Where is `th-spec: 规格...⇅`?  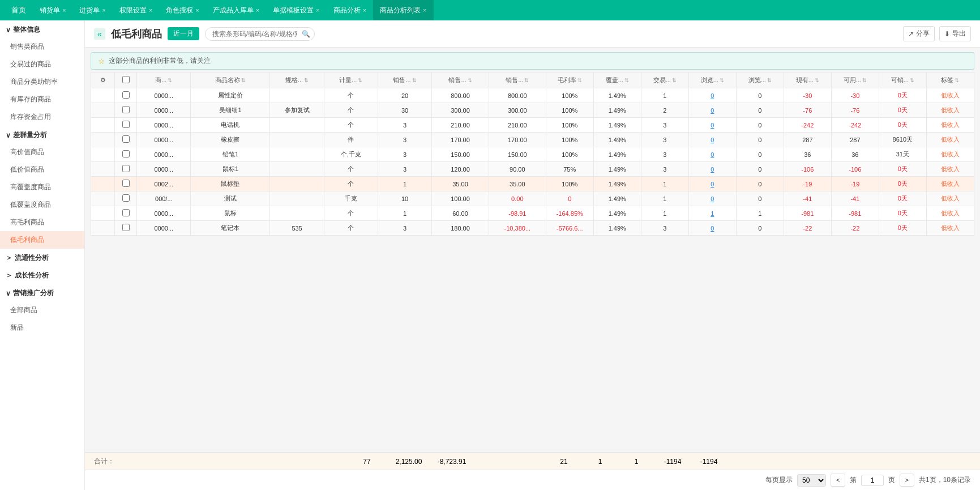
th-spec: 规格...⇅ is located at coordinates (297, 80).